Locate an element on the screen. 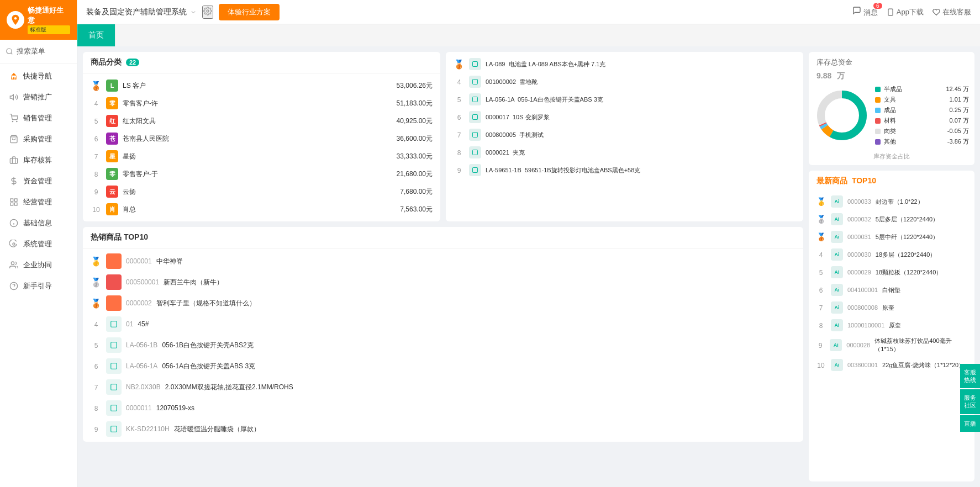  sidebar-item-marketing: 营销推广 is located at coordinates (39, 97).